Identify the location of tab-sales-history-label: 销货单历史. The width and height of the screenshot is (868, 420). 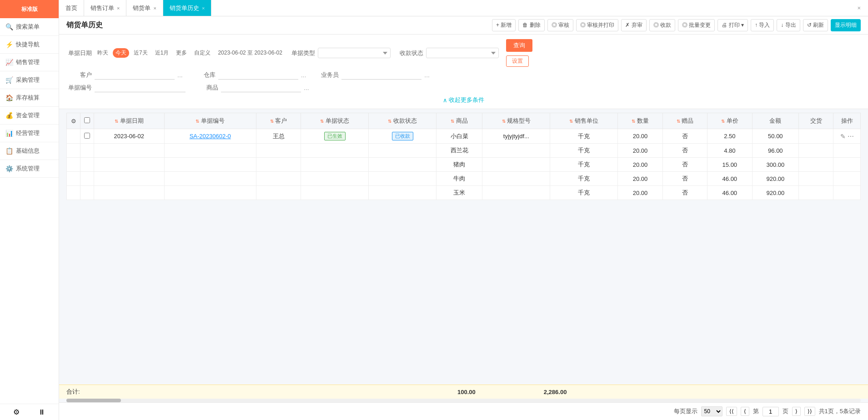
(185, 8).